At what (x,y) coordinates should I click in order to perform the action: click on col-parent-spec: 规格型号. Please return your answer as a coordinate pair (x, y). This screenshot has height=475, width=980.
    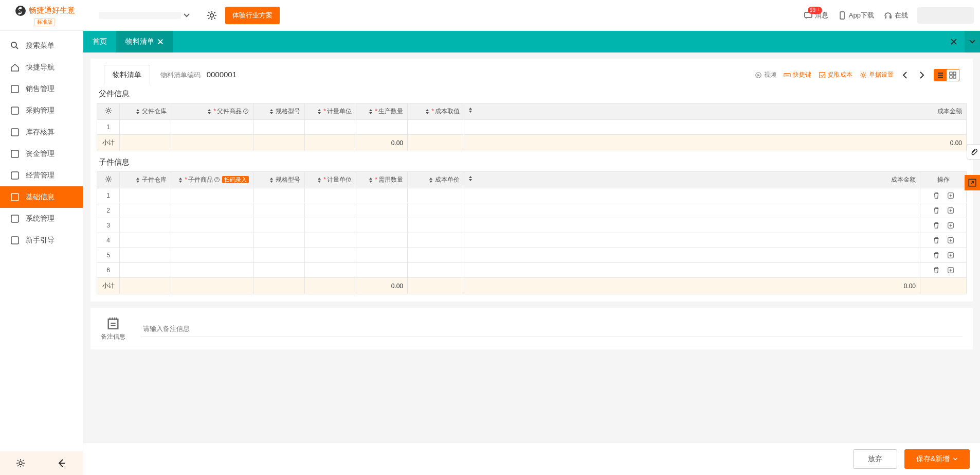
    Looking at the image, I should click on (279, 112).